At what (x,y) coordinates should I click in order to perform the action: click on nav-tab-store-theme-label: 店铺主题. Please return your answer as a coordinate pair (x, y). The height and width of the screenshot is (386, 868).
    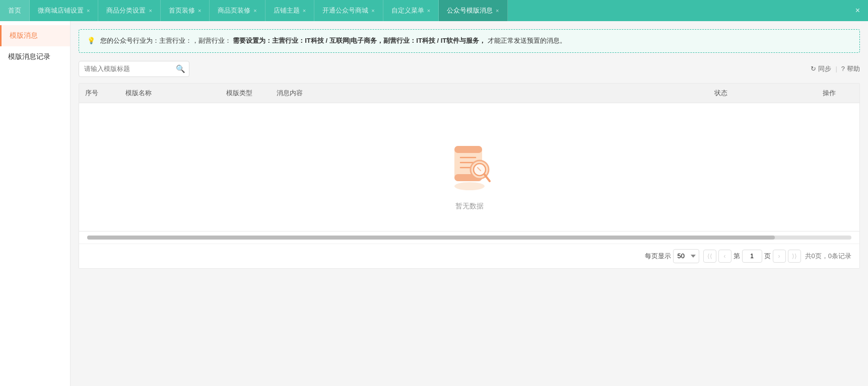
    Looking at the image, I should click on (287, 11).